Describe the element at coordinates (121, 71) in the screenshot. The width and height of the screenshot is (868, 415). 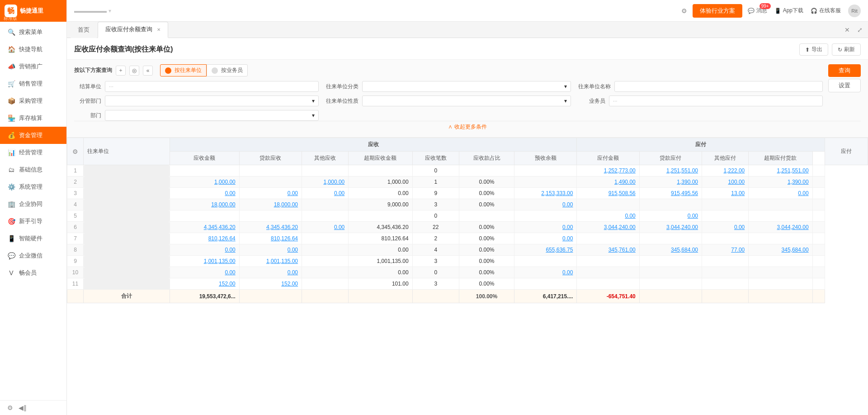
I see `add-scheme-button: ＋` at that location.